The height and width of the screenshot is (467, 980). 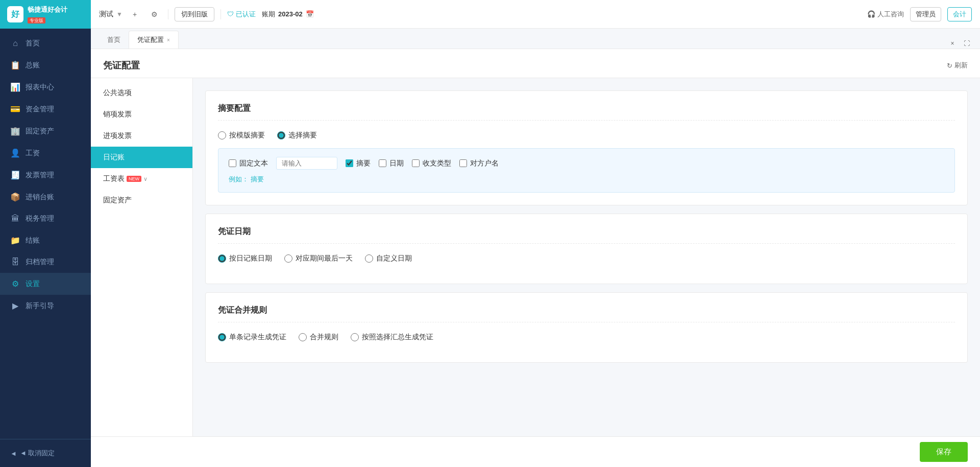 I want to click on topbar-divider, so click(x=168, y=14).